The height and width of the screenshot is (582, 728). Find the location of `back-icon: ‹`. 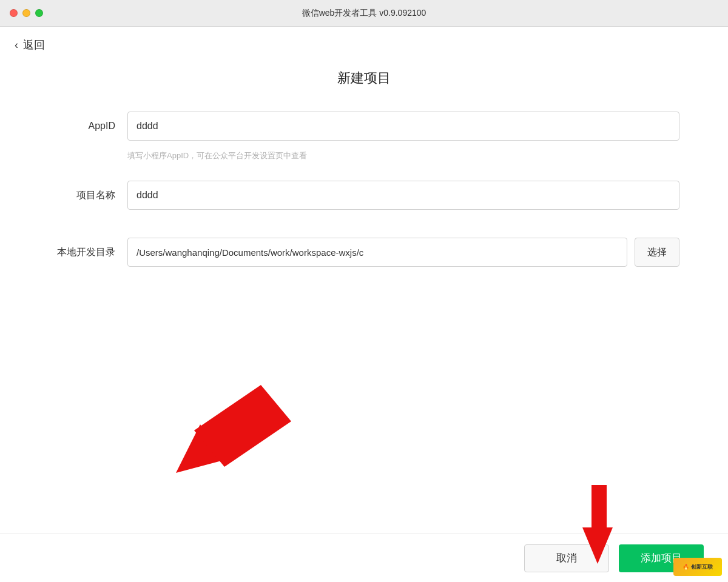

back-icon: ‹ is located at coordinates (16, 45).